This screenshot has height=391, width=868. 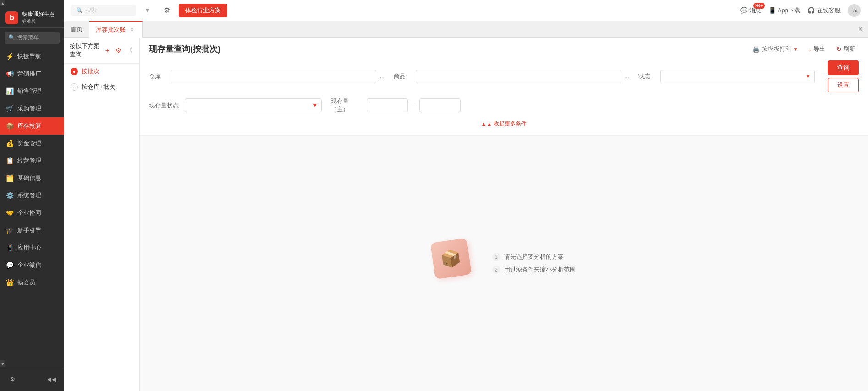 What do you see at coordinates (32, 230) in the screenshot?
I see `sidebar-item-newbie: 🎓 新手引导` at bounding box center [32, 230].